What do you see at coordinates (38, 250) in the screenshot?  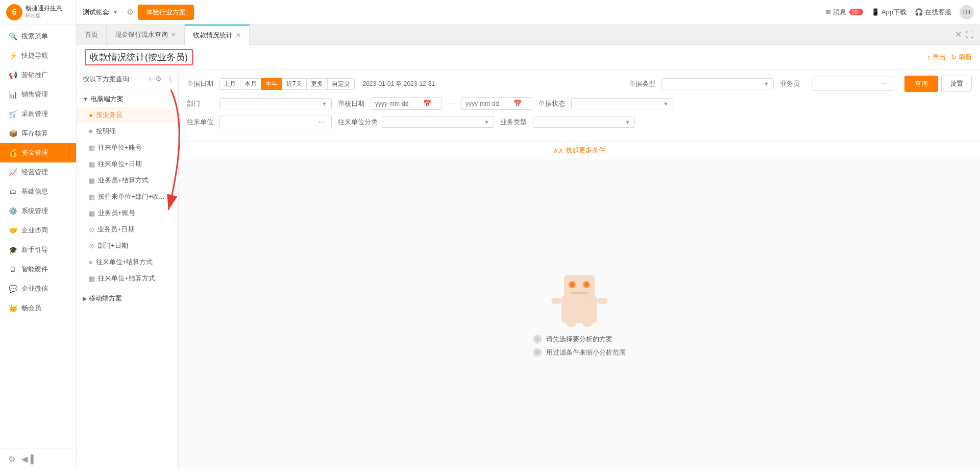 I see `sidebar-item-newbie: 🎓 新手引导` at bounding box center [38, 250].